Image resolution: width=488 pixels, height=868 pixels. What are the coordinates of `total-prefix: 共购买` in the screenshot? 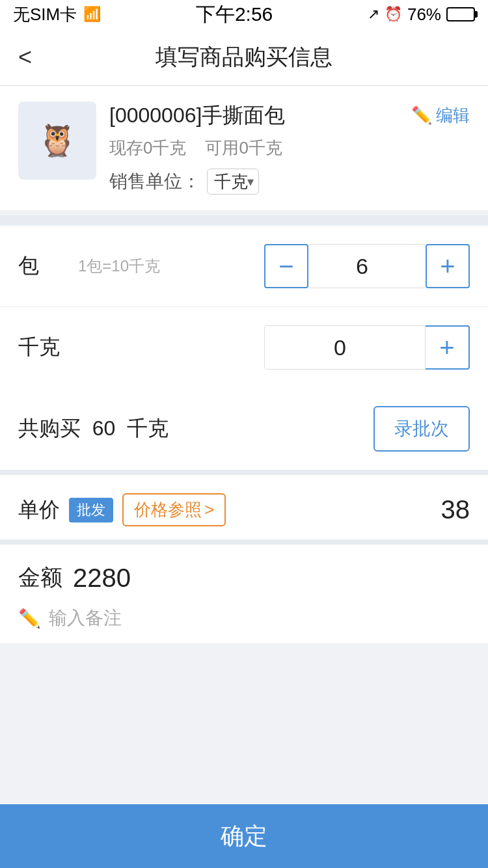 It's located at (49, 428).